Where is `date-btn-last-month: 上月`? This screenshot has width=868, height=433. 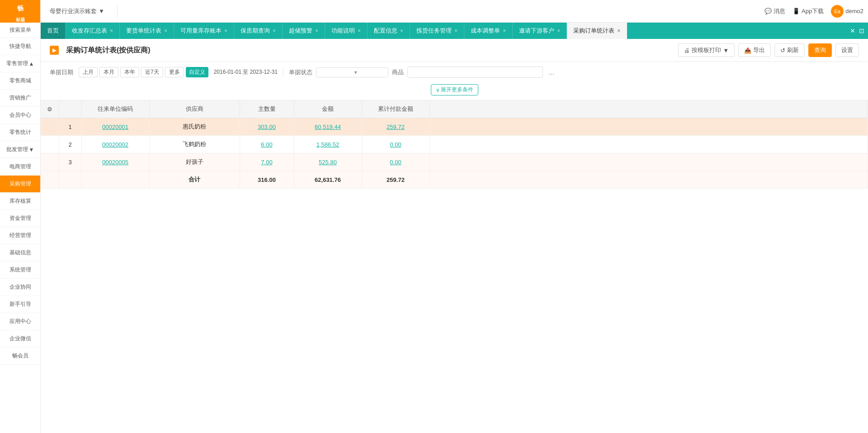
date-btn-last-month: 上月 is located at coordinates (88, 72).